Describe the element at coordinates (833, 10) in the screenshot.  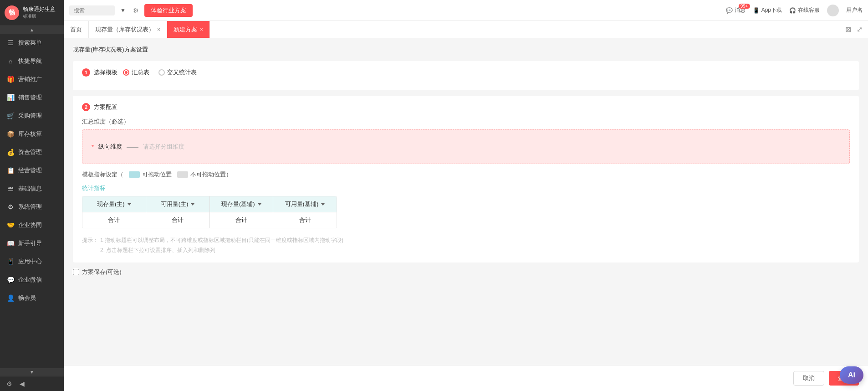
I see `user-avatar` at that location.